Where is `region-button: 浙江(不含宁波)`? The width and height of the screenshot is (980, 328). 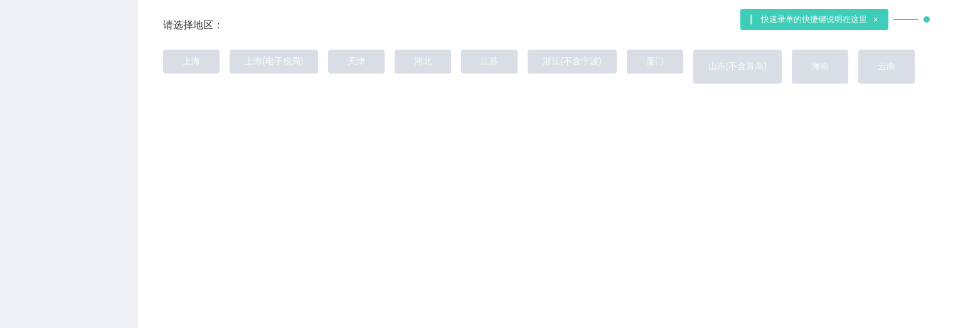
region-button: 浙江(不含宁波) is located at coordinates (572, 62).